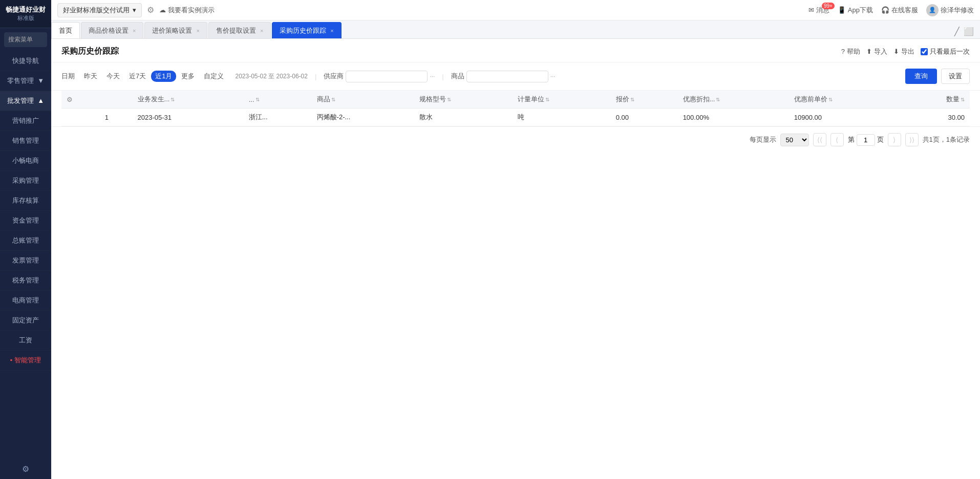 The height and width of the screenshot is (479, 980). Describe the element at coordinates (957, 10) in the screenshot. I see `user-name: 徐泽华修改` at that location.